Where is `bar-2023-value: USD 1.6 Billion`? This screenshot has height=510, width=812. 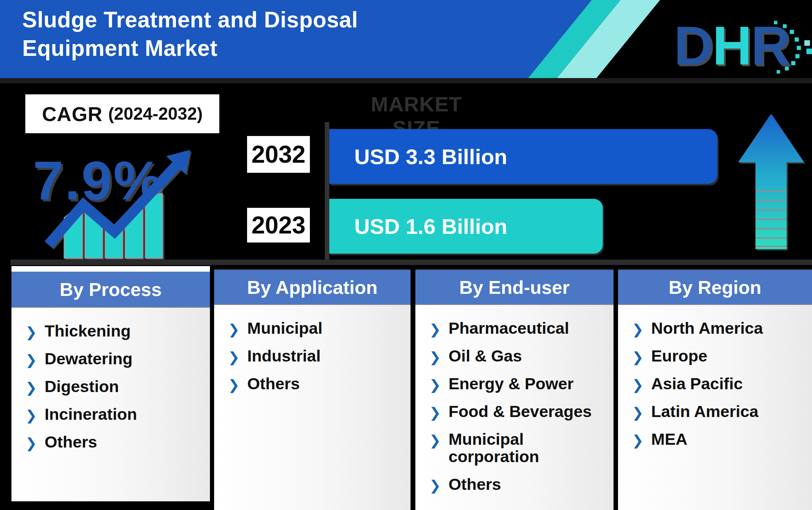
bar-2023-value: USD 1.6 Billion is located at coordinates (431, 226).